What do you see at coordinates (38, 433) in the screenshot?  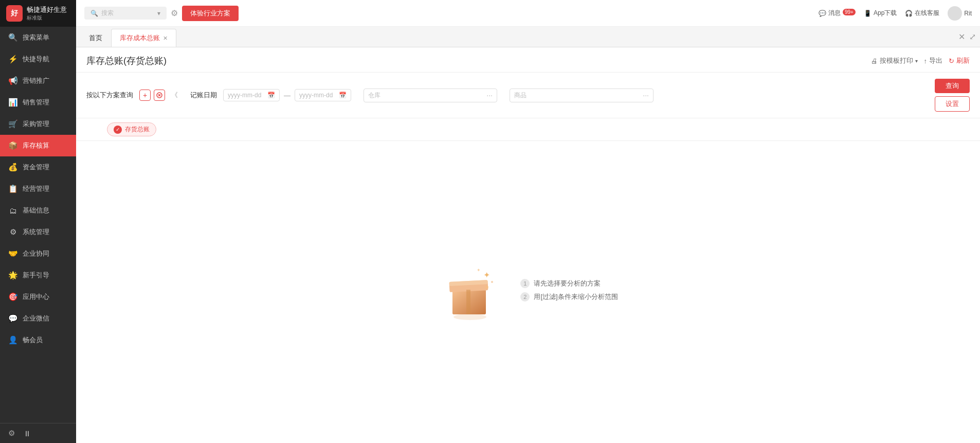 I see `sidebar-bottom: ⚙ ⏸` at bounding box center [38, 433].